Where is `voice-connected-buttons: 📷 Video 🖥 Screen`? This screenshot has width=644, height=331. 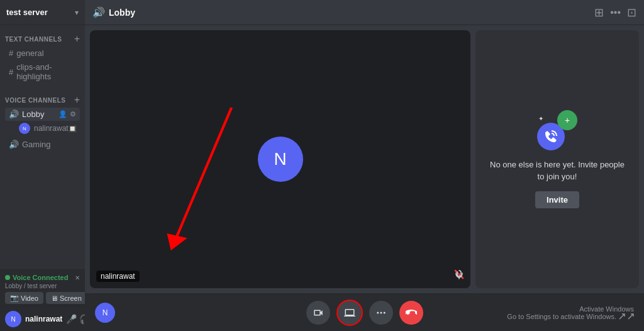
voice-connected-buttons: 📷 Video 🖥 Screen is located at coordinates (43, 298).